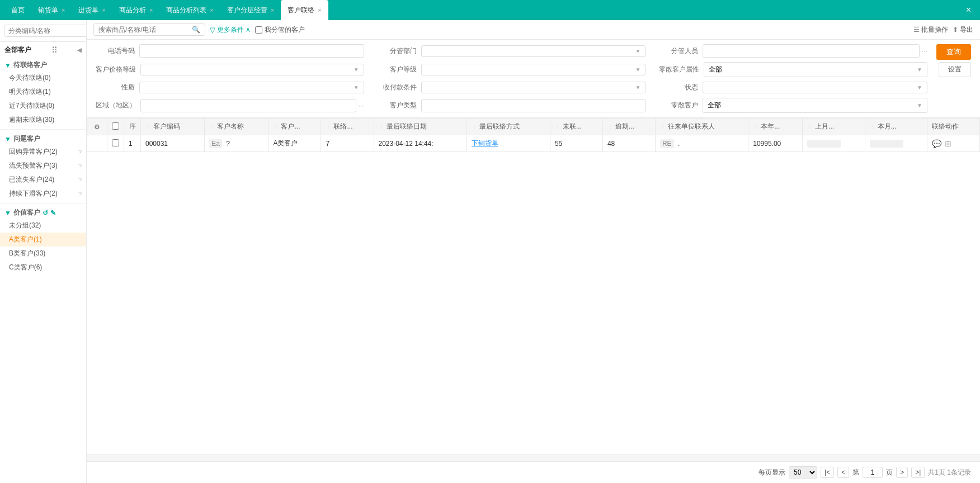 The image size is (980, 483). I want to click on prev-page-btn: <, so click(844, 472).